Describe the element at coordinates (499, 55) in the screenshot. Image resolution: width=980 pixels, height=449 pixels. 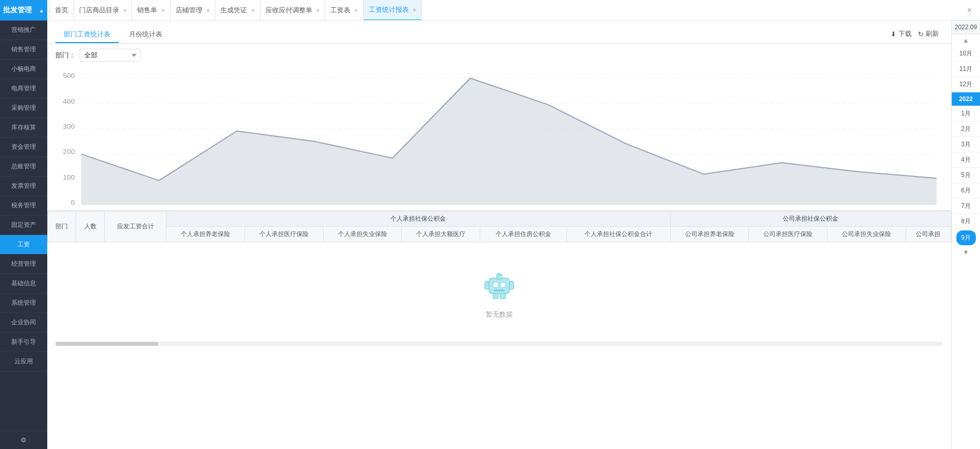
I see `dept-toolbar: 部门： 全部 销售部 财务部 行政部` at that location.